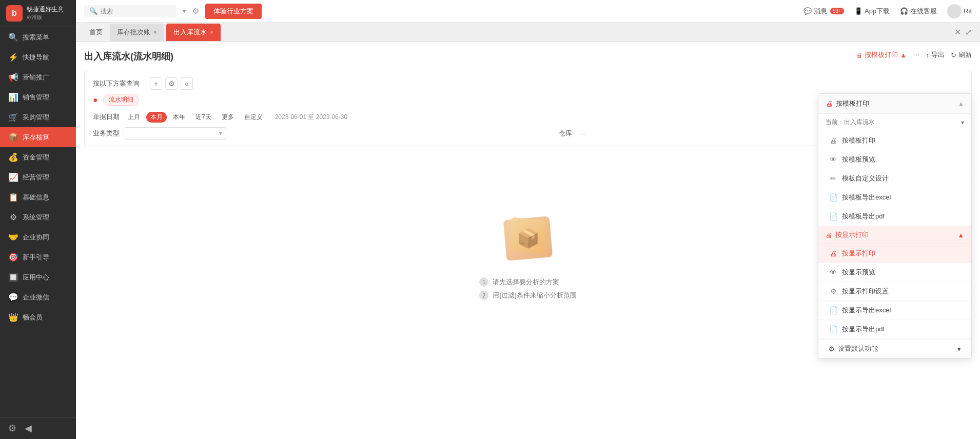 The width and height of the screenshot is (980, 439). What do you see at coordinates (38, 57) in the screenshot?
I see `sidebar-item-quick-nav: ⚡ 快捷导航` at bounding box center [38, 57].